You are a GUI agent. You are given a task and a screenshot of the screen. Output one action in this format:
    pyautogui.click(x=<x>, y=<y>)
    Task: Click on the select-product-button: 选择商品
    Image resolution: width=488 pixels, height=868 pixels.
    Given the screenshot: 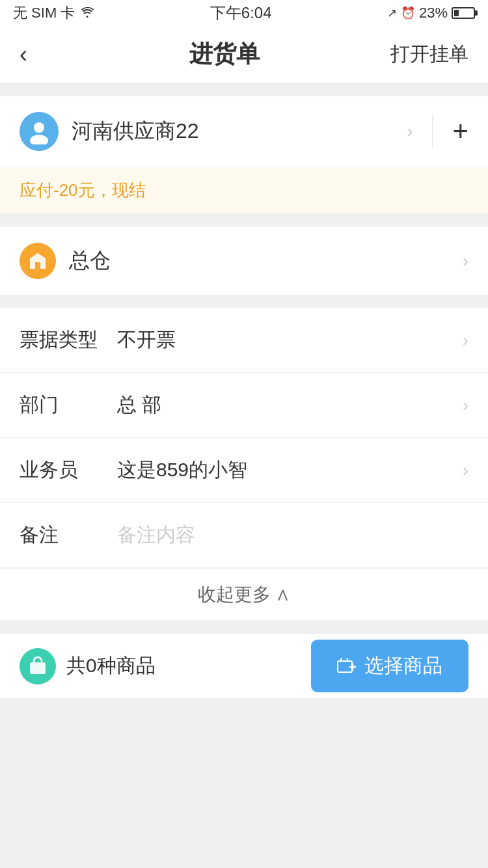 What is the action you would take?
    pyautogui.click(x=390, y=666)
    